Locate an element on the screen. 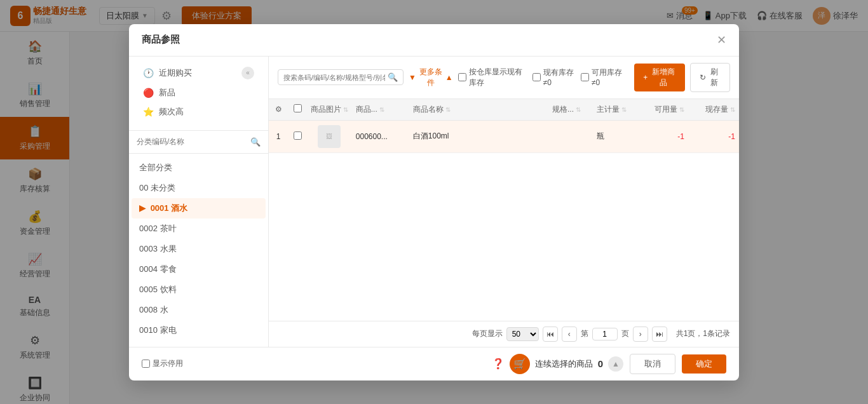  modal-toolbar: 🔍 ▼ 更多条件 ▲ 按仓库显示现有库存 现有库存≠0 is located at coordinates (504, 77).